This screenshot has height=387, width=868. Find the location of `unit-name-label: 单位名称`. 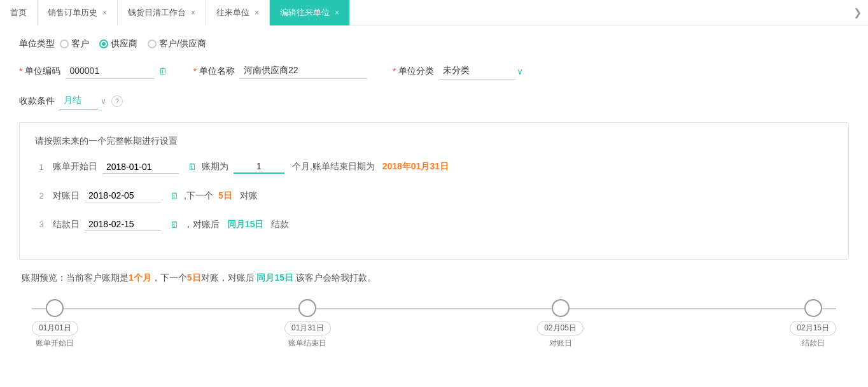

unit-name-label: 单位名称 is located at coordinates (217, 71).